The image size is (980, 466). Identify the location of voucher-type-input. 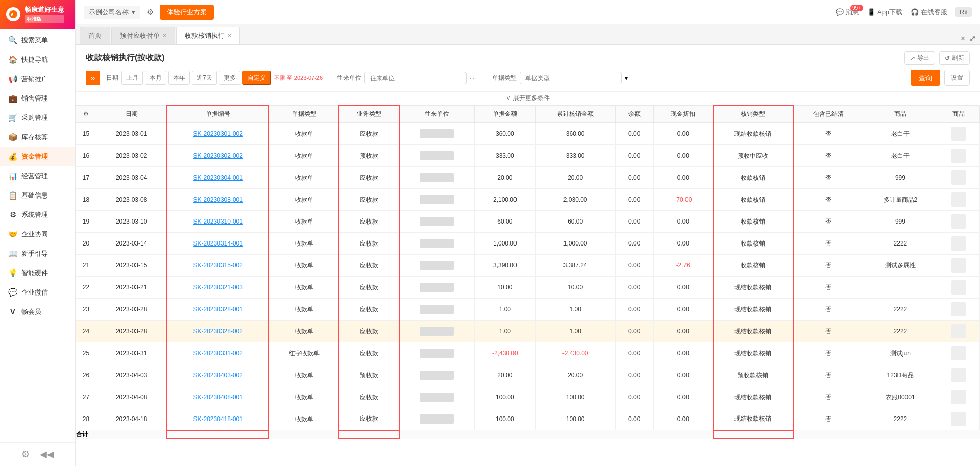
(571, 78).